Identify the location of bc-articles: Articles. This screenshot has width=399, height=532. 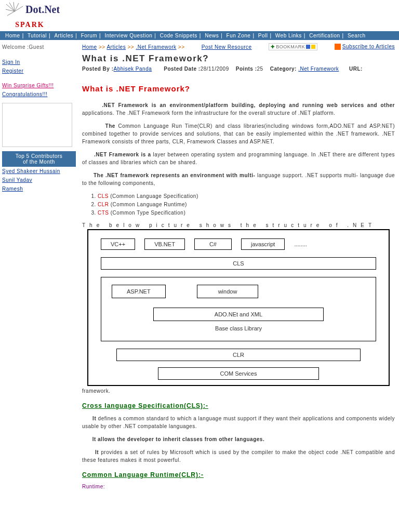
(116, 47).